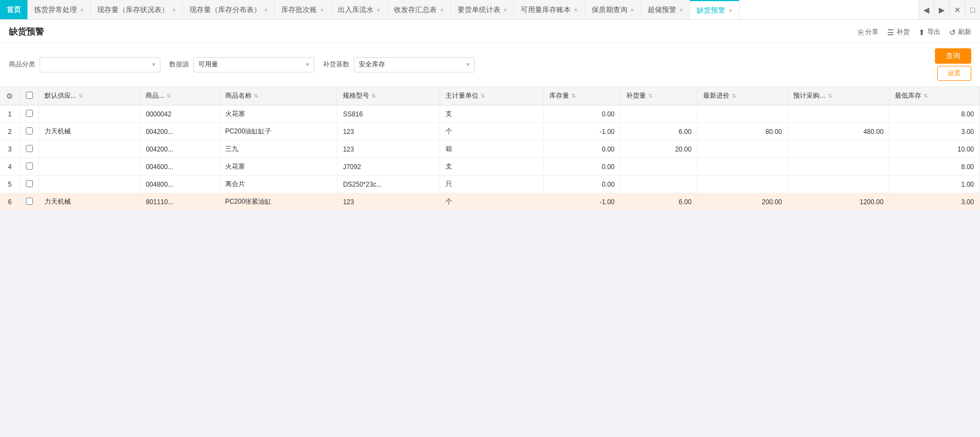 The height and width of the screenshot is (437, 980). Describe the element at coordinates (899, 32) in the screenshot. I see `replenish-button: ☰ 补货` at that location.